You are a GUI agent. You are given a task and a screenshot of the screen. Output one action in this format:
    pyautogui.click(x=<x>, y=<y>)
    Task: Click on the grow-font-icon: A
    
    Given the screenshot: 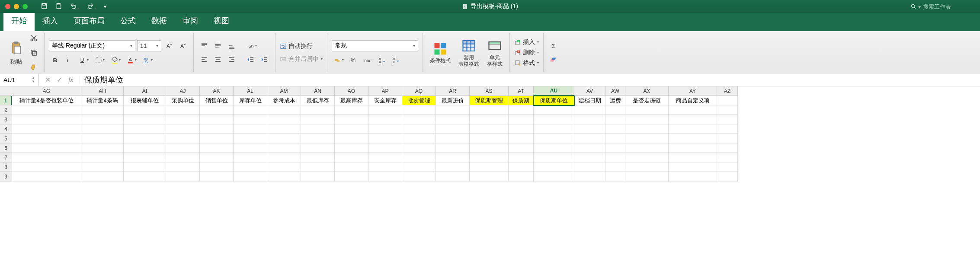 What is the action you would take?
    pyautogui.click(x=169, y=46)
    